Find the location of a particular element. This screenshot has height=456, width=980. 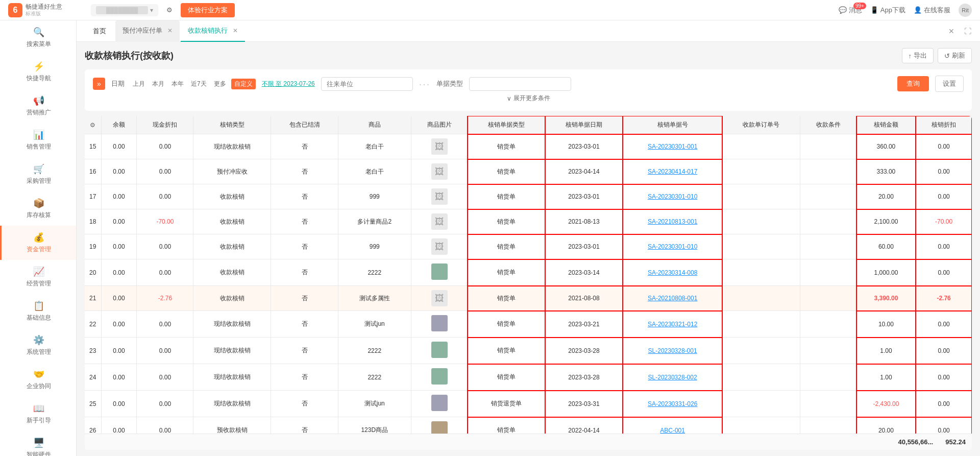

cell-bill-no: SA-20210813-001 is located at coordinates (673, 222).